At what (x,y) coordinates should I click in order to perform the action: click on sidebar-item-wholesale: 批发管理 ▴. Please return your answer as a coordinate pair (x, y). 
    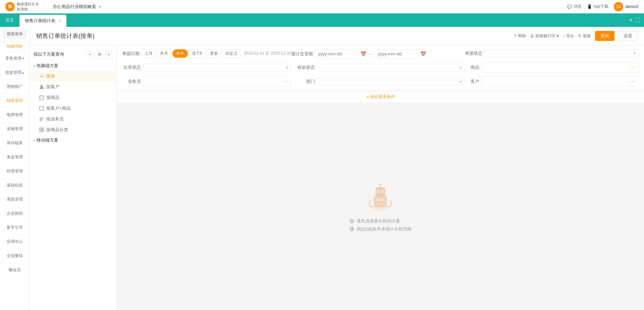
    Looking at the image, I should click on (15, 73).